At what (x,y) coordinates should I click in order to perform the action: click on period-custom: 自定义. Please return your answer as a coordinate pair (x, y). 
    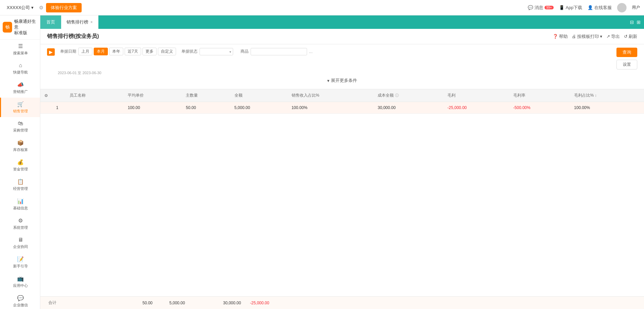
    Looking at the image, I should click on (167, 52).